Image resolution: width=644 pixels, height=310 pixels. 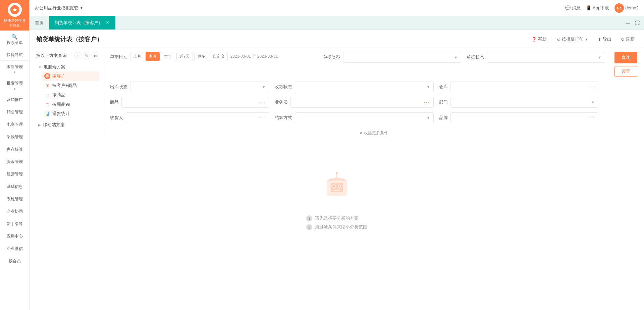 What do you see at coordinates (15, 55) in the screenshot?
I see `sidebar-item-quick-nav: 快捷导航` at bounding box center [15, 55].